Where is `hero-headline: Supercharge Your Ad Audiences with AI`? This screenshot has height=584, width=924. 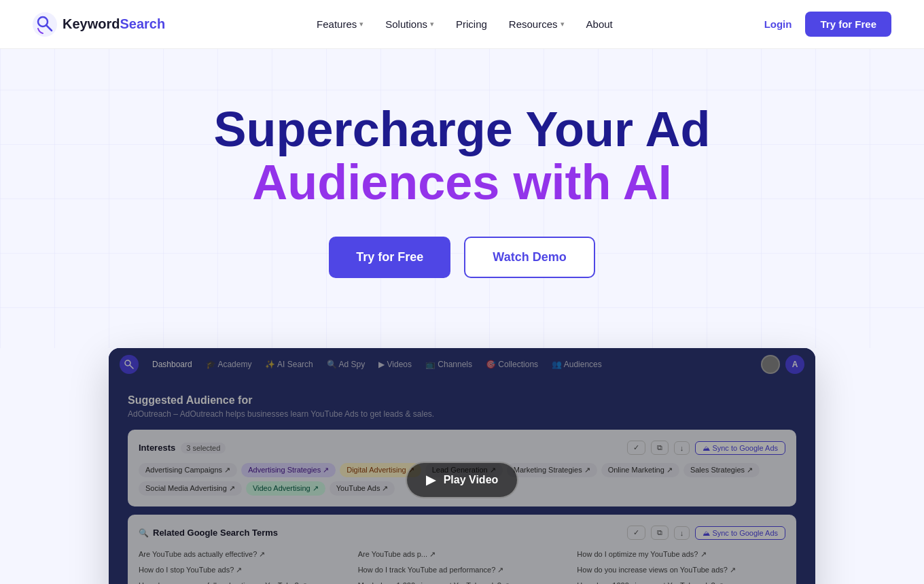
hero-headline: Supercharge Your Ad Audiences with AI is located at coordinates (462, 156).